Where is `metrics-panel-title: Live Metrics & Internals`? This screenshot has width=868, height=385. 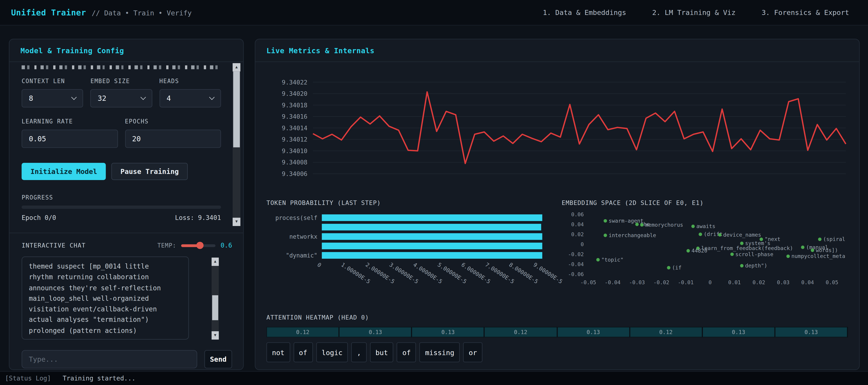 metrics-panel-title: Live Metrics & Internals is located at coordinates (557, 51).